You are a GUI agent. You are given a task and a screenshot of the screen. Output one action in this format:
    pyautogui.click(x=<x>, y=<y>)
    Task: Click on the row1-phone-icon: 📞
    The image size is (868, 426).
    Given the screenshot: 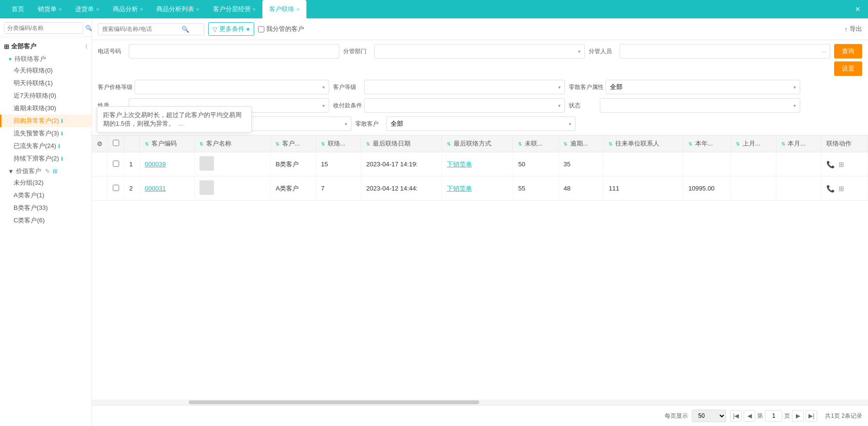 What is the action you would take?
    pyautogui.click(x=831, y=164)
    